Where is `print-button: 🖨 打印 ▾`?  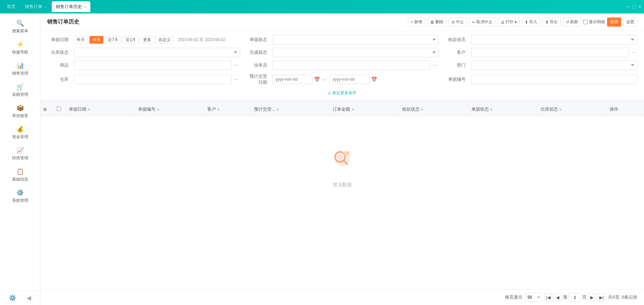 print-button: 🖨 打印 ▾ is located at coordinates (509, 22).